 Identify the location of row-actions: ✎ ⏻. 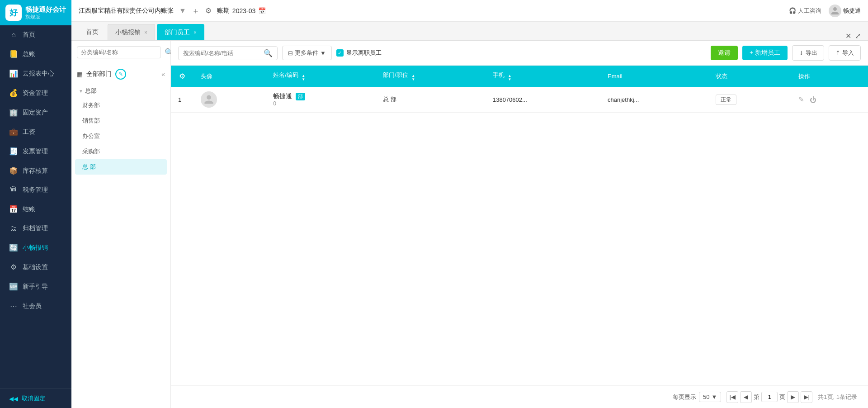
(830, 100).